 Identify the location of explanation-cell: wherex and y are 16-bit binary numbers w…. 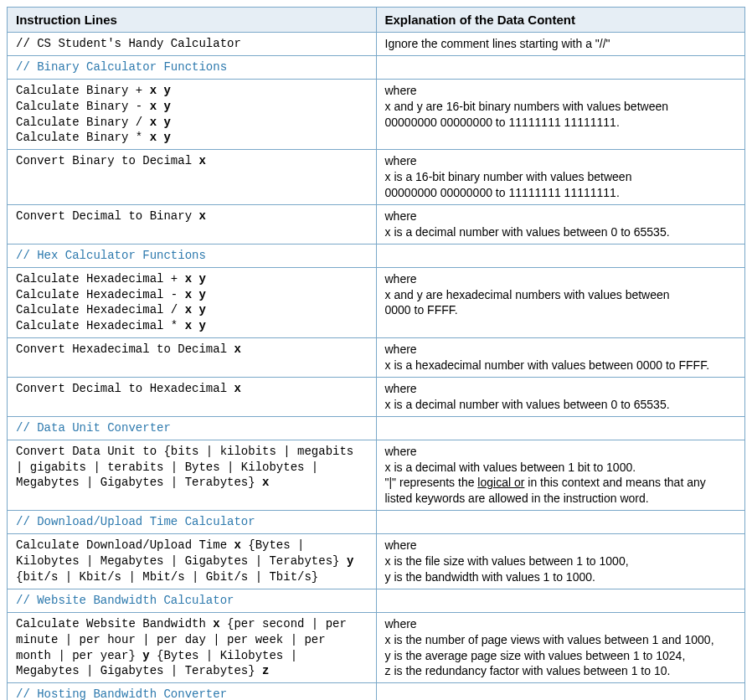
(561, 114).